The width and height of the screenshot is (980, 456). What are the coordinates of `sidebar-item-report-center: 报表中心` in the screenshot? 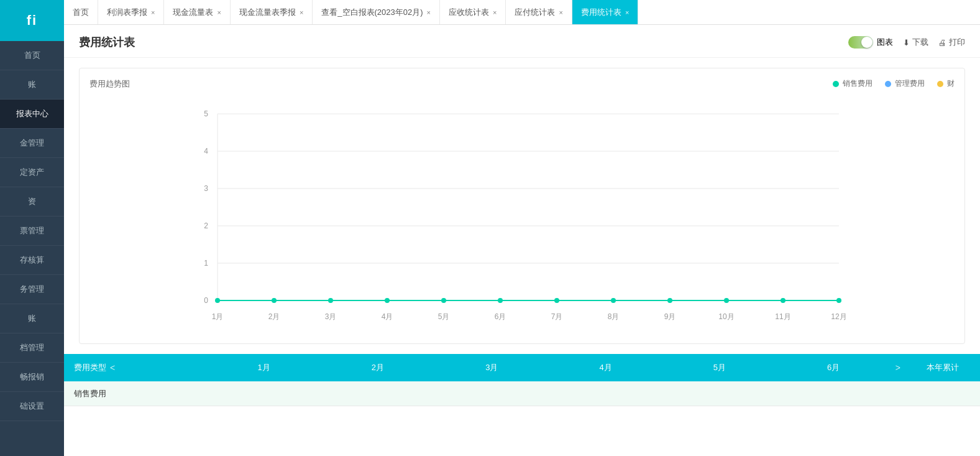 It's located at (32, 114).